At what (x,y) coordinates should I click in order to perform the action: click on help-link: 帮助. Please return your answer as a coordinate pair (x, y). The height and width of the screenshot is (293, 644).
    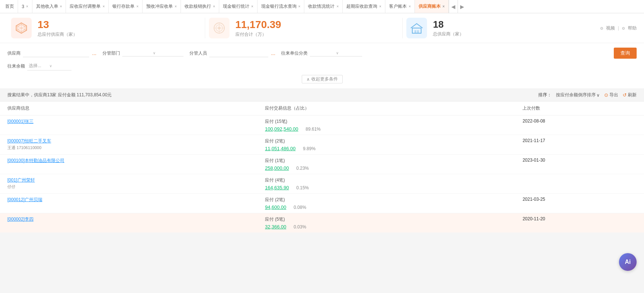
    Looking at the image, I should click on (632, 28).